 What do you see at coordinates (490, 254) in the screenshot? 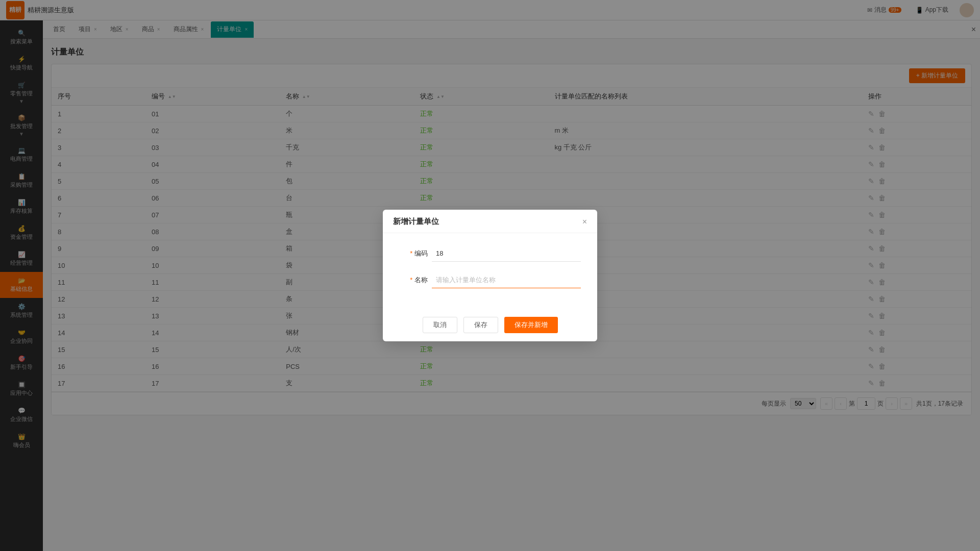
I see `form-row-code: 编码` at bounding box center [490, 254].